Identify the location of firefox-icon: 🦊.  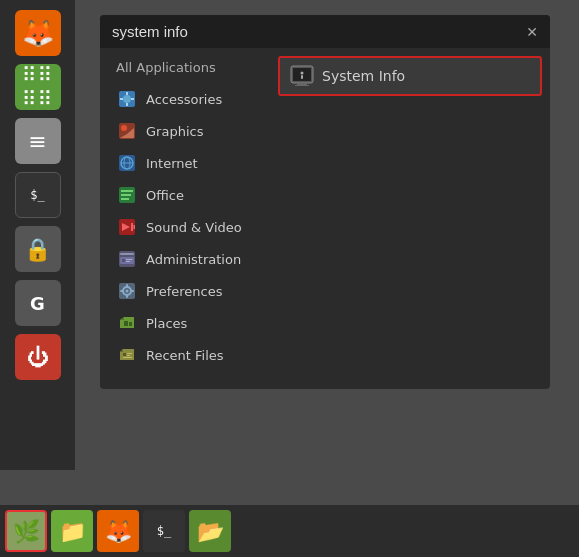
(38, 33).